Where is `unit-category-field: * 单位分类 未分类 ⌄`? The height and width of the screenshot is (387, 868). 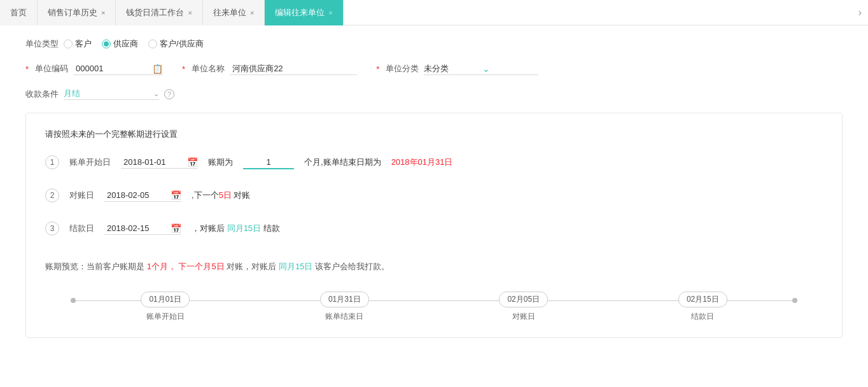
unit-category-field: * 单位分类 未分类 ⌄ is located at coordinates (457, 69).